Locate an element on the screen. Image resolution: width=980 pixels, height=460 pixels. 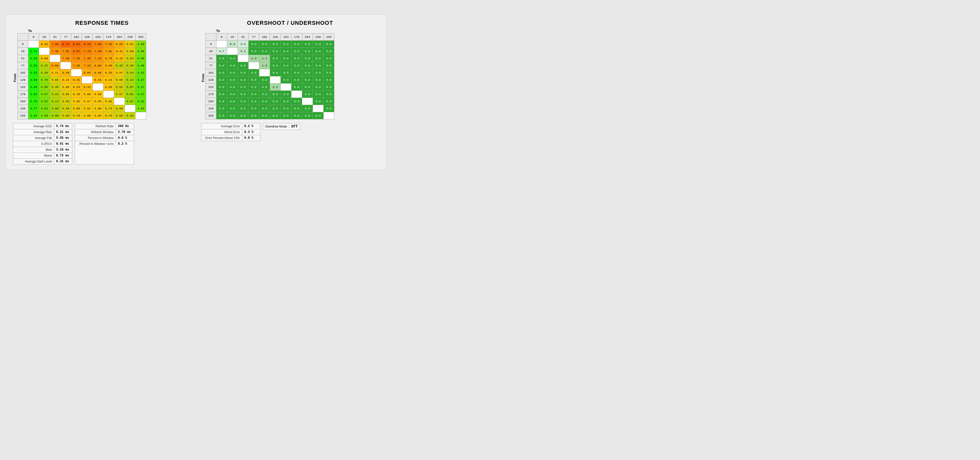
rt-cell: 5.49 is located at coordinates (66, 108).